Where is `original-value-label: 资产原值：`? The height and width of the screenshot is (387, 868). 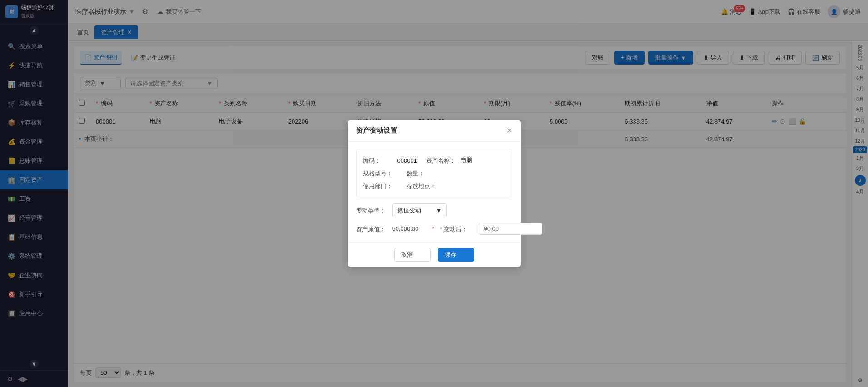
original-value-label: 资产原值： is located at coordinates (372, 229).